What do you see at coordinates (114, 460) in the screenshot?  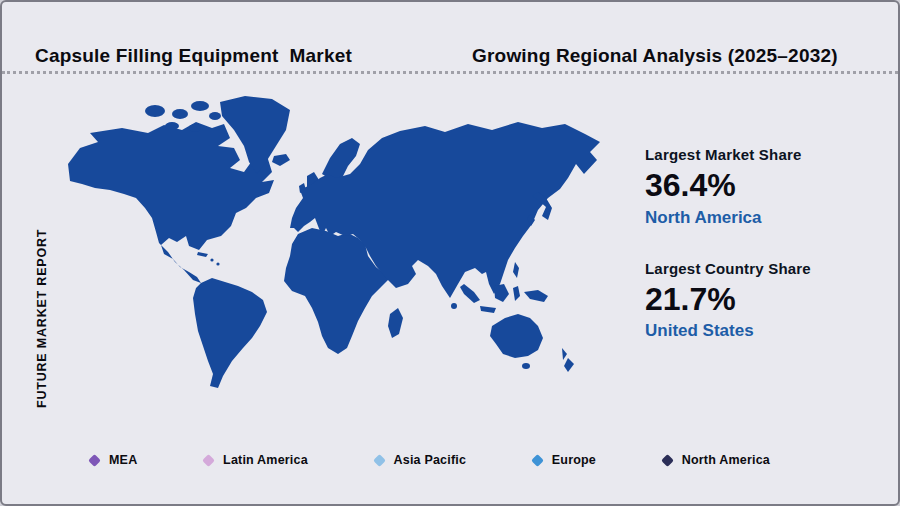 I see `legend-item-mea: MEA` at bounding box center [114, 460].